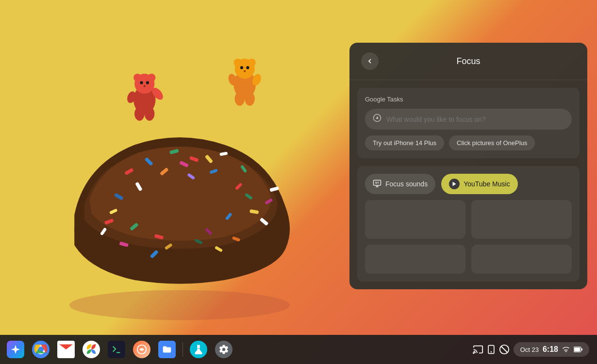 The image size is (597, 364). I want to click on tray-icons, so click(491, 349).